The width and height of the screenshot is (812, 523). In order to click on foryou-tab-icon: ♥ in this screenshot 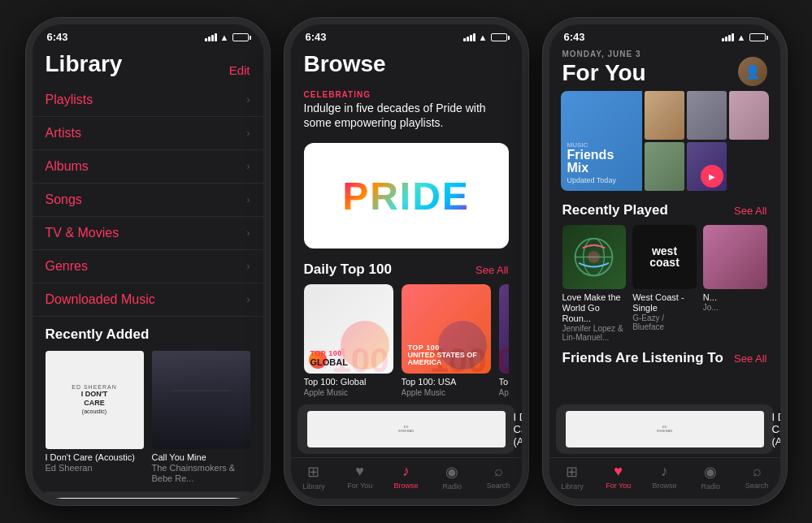, I will do `click(618, 471)`.